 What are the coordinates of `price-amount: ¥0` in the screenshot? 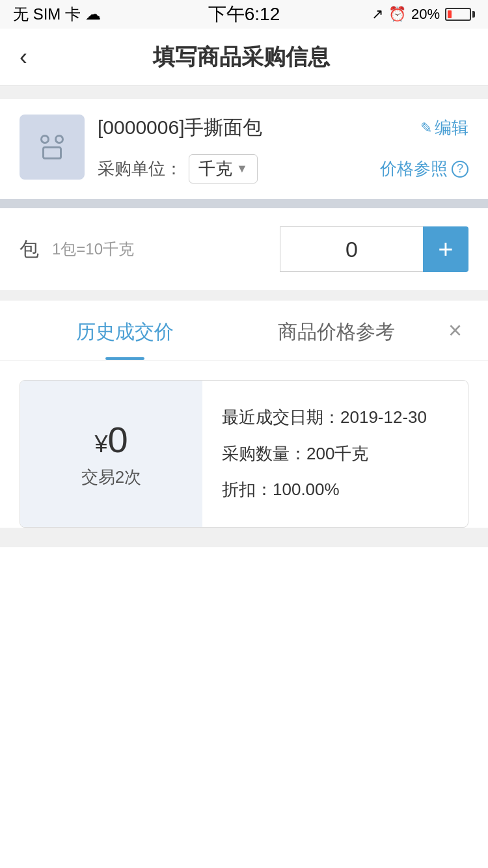 It's located at (111, 440).